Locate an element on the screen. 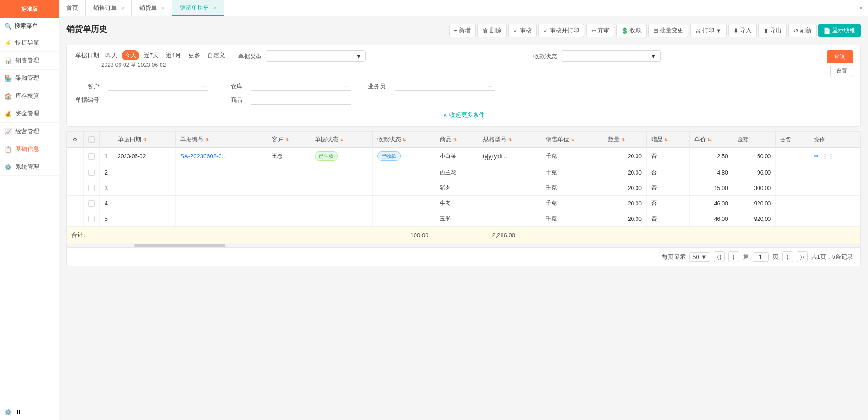 Image resolution: width=868 pixels, height=420 pixels. batch-change-button: ⊞ 批量变更 is located at coordinates (668, 30).